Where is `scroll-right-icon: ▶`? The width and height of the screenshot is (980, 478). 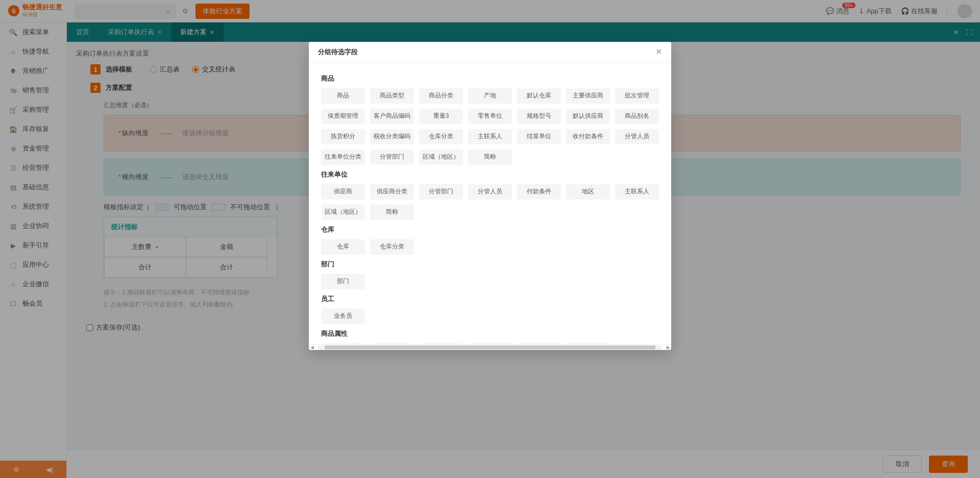 scroll-right-icon: ▶ is located at coordinates (668, 347).